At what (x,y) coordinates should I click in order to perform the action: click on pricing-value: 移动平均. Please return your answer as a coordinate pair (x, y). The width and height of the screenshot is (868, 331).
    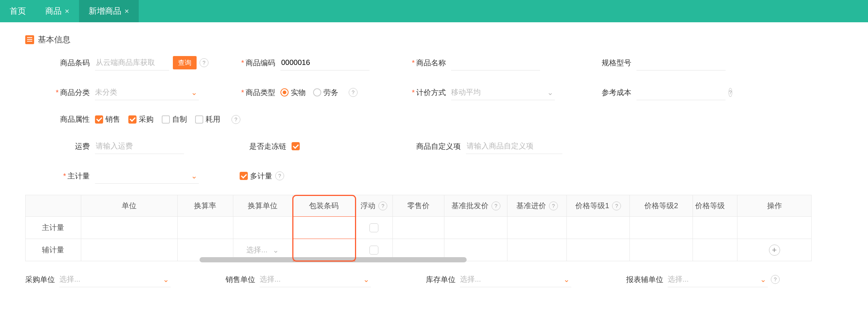
    Looking at the image, I should click on (466, 92).